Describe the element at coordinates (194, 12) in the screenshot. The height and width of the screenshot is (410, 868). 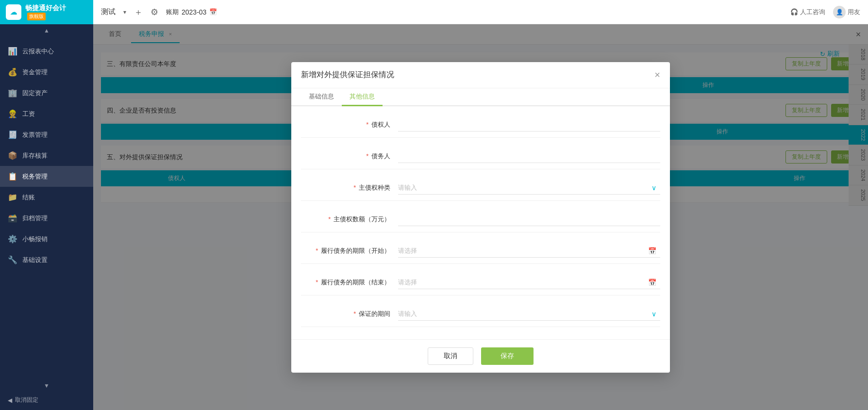
I see `period-value: 2023-03` at that location.